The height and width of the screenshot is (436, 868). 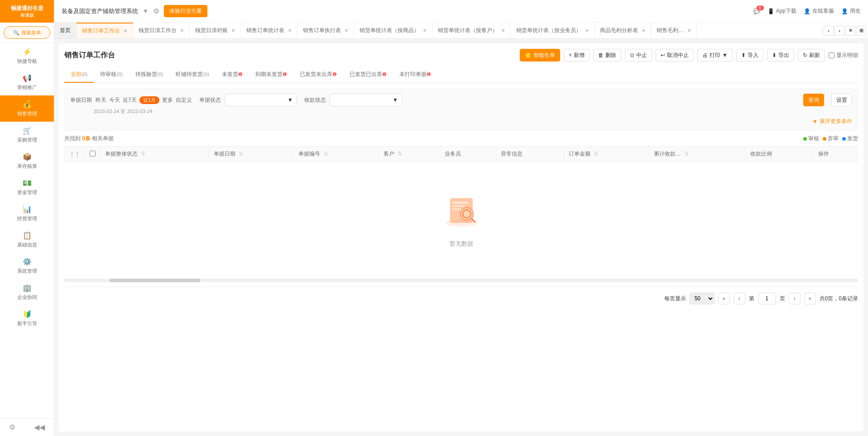 What do you see at coordinates (702, 299) in the screenshot?
I see `page-size-select: 20 50 100 200` at bounding box center [702, 299].